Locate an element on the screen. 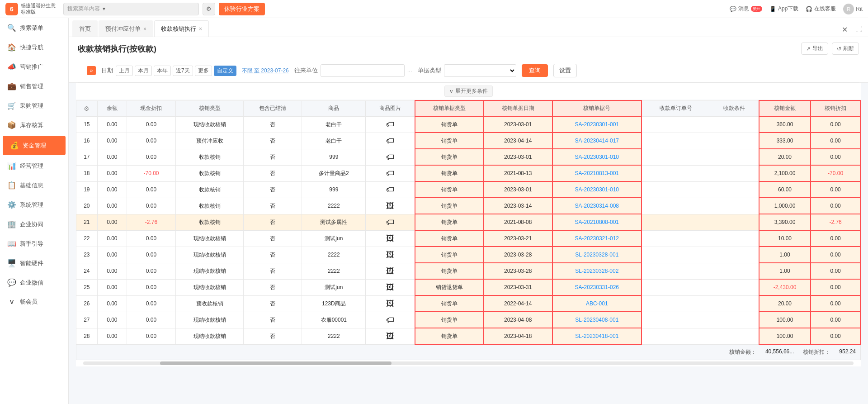  sidebar-item-hardware: 🖥️ 智能硬件 is located at coordinates (34, 263).